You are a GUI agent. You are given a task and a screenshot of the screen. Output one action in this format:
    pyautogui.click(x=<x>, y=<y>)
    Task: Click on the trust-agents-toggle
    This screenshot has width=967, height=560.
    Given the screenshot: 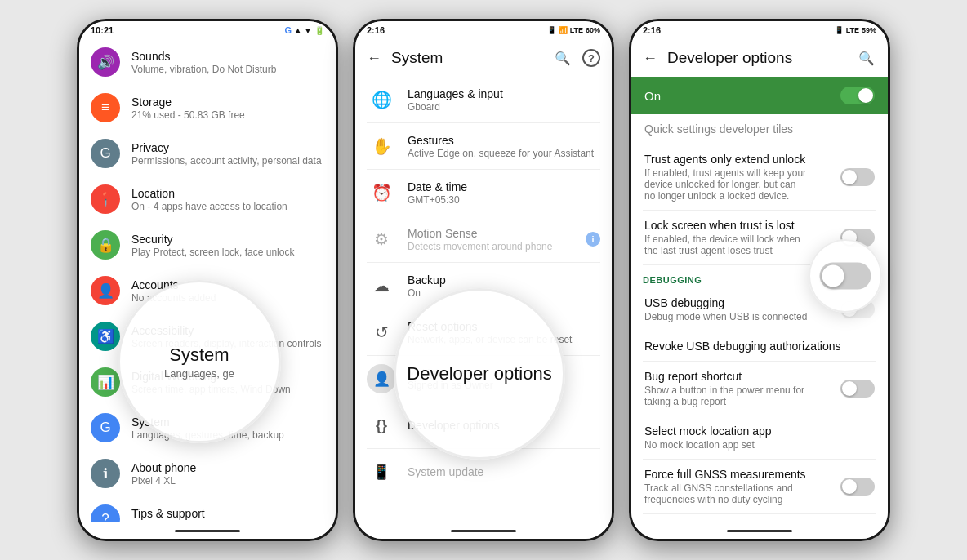 What is the action you would take?
    pyautogui.click(x=858, y=177)
    